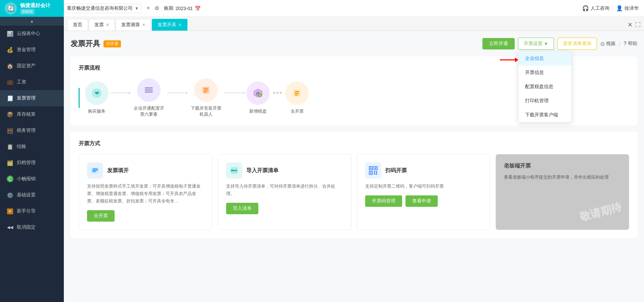 The height and width of the screenshot is (302, 644). Describe the element at coordinates (102, 25) in the screenshot. I see `tab-invoice: 发票 ✕` at that location.